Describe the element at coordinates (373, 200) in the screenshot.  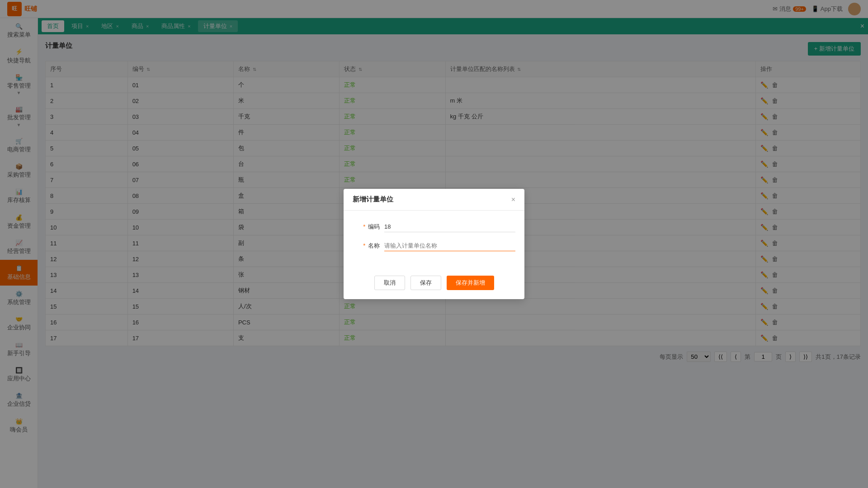
I see `modal-title: 新增计量单位` at that location.